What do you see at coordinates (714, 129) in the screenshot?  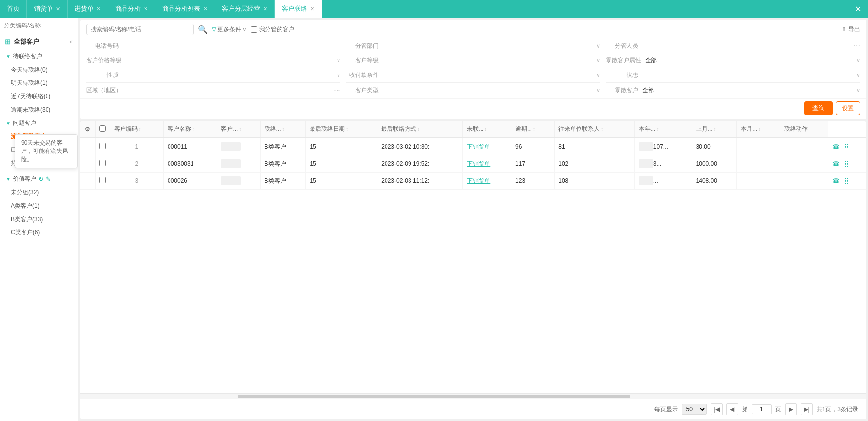 I see `th-last-month: 上月...↕` at bounding box center [714, 129].